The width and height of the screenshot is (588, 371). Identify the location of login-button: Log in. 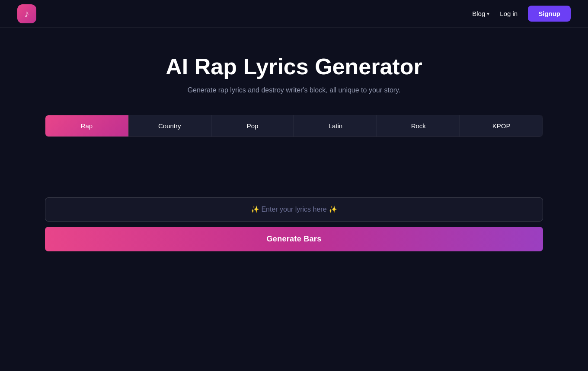
(508, 14).